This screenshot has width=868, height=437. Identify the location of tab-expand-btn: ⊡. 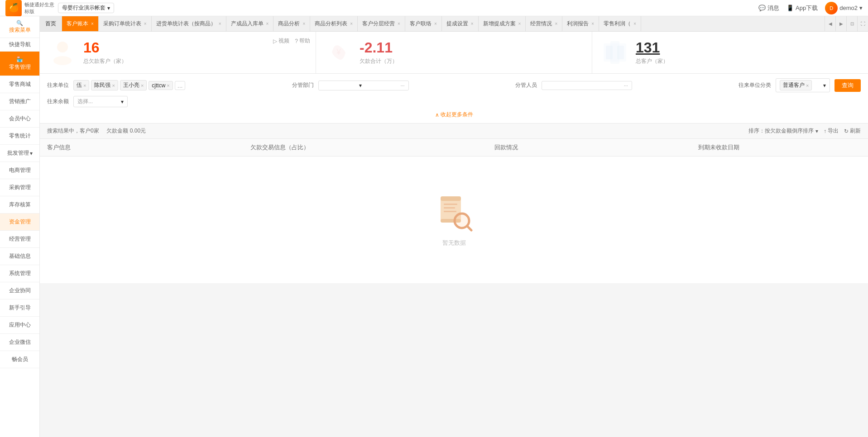
(852, 24).